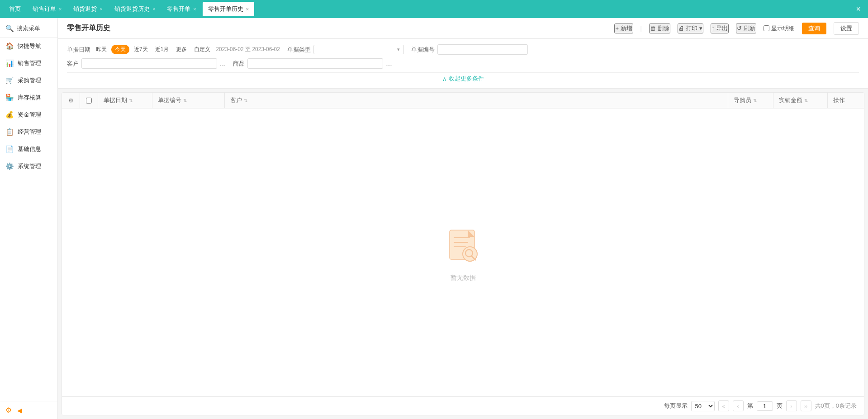 The height and width of the screenshot is (419, 868). Describe the element at coordinates (10, 166) in the screenshot. I see `system-icon: ⚙️` at that location.